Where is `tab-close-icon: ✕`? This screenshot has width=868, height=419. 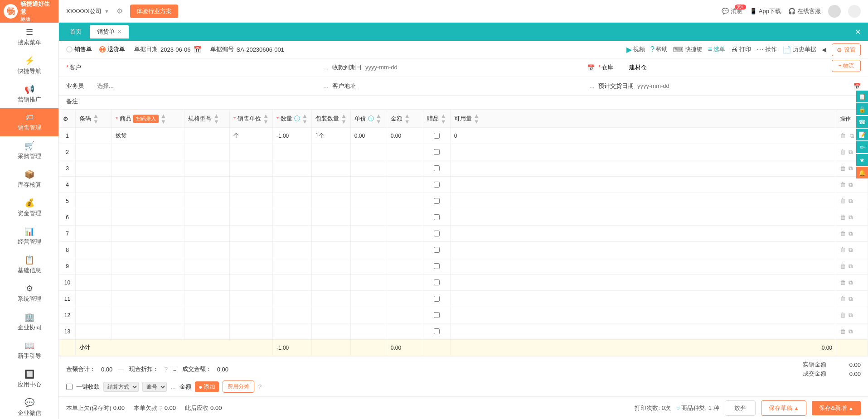
tab-close-icon: ✕ is located at coordinates (120, 32).